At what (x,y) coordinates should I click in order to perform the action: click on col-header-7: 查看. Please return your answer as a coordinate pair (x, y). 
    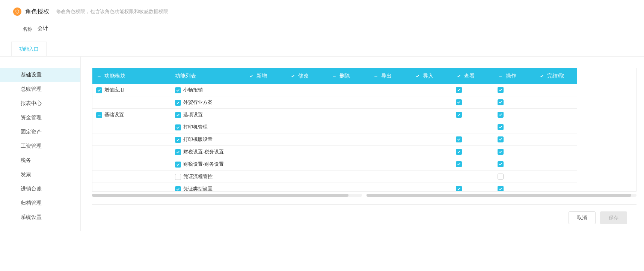
    Looking at the image, I should click on (473, 76).